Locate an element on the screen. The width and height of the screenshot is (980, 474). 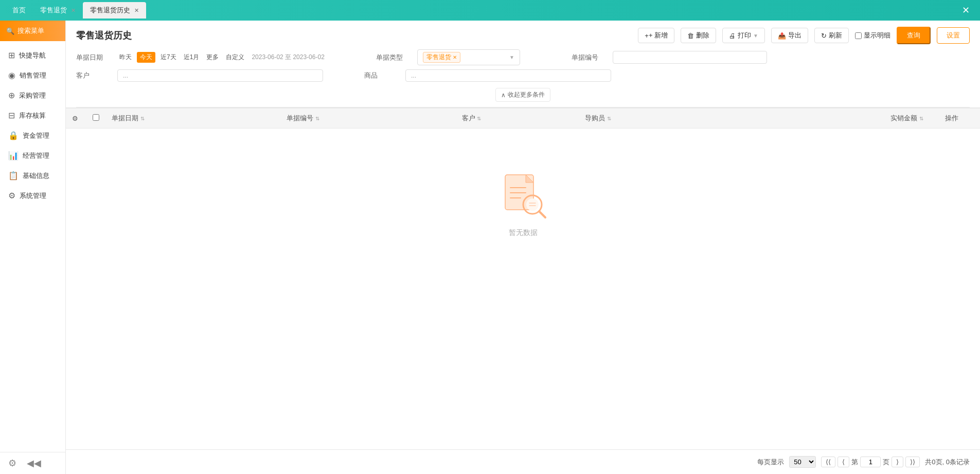
query-button: 查询 is located at coordinates (914, 35).